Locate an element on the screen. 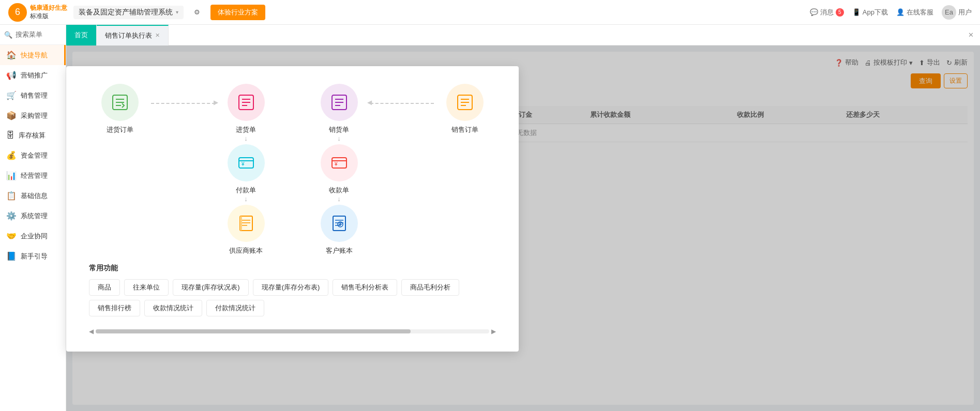  brand-name: 畅康通好生意 is located at coordinates (49, 8).